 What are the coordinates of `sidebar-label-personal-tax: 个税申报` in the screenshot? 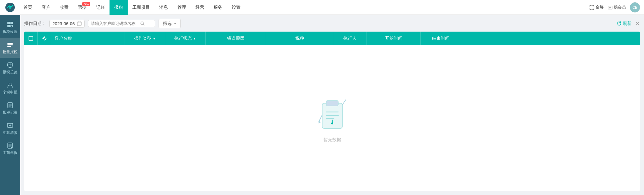 It's located at (10, 92).